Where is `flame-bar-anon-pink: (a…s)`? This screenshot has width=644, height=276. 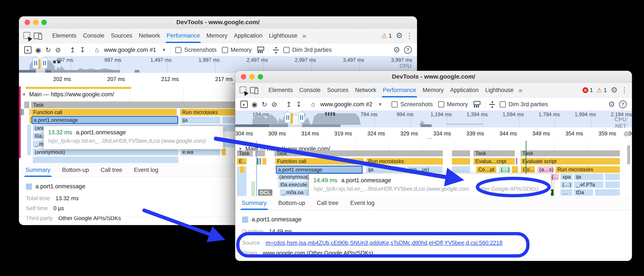 flame-bar-anon-pink: (a…s) is located at coordinates (545, 170).